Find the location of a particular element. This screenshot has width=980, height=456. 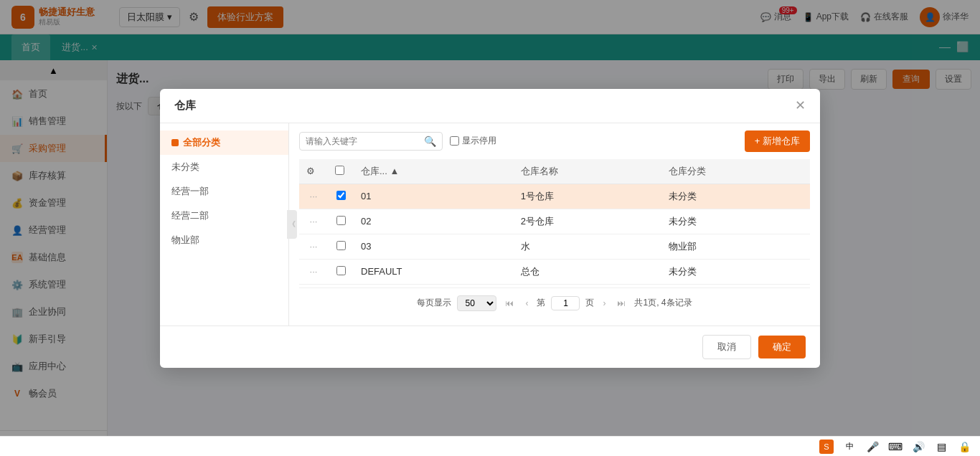

category-item-property: 物业部 is located at coordinates (224, 240).